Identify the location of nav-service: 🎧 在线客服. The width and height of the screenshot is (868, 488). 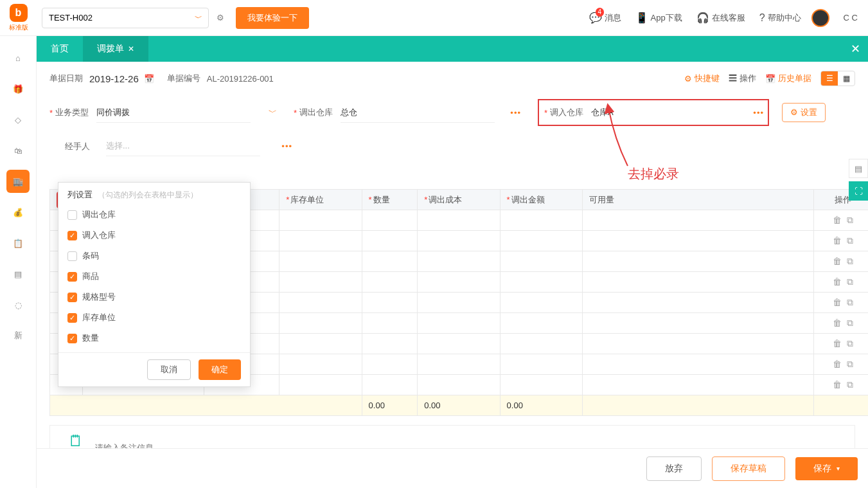
(721, 18).